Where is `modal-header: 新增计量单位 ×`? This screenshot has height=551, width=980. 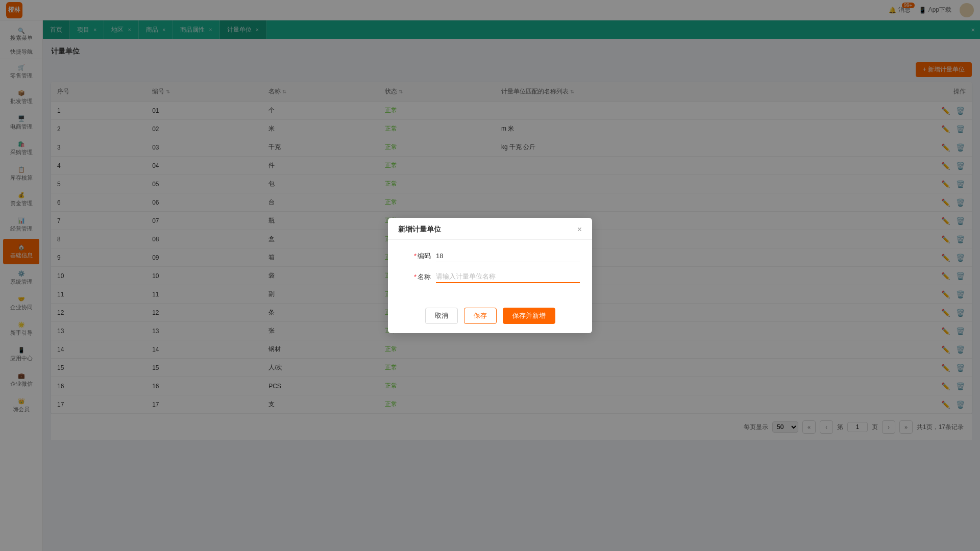 modal-header: 新增计量单位 × is located at coordinates (490, 229).